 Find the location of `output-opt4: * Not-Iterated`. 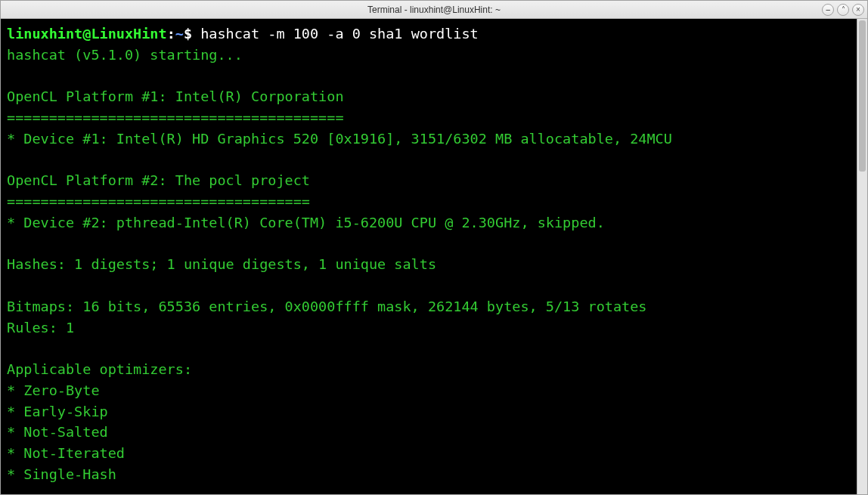

output-opt4: * Not-Iterated is located at coordinates (66, 453).